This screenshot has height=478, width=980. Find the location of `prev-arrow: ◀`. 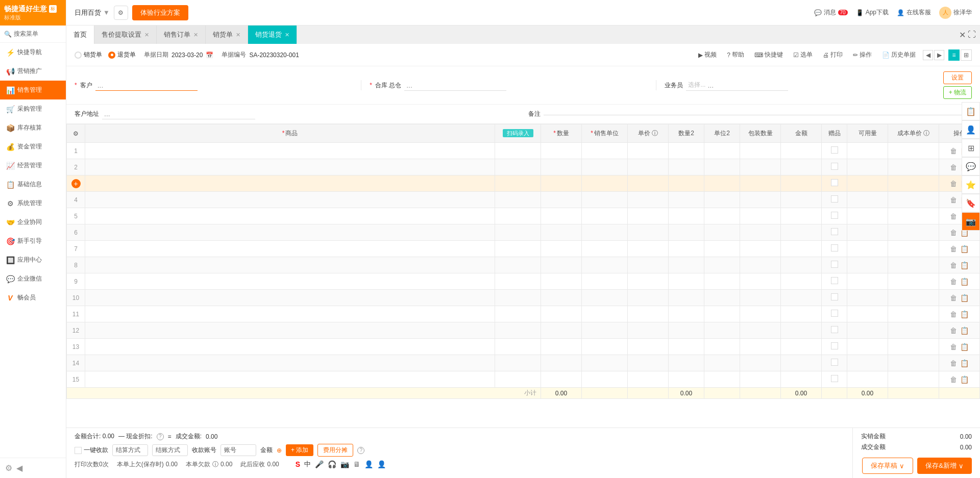

prev-arrow: ◀ is located at coordinates (928, 55).